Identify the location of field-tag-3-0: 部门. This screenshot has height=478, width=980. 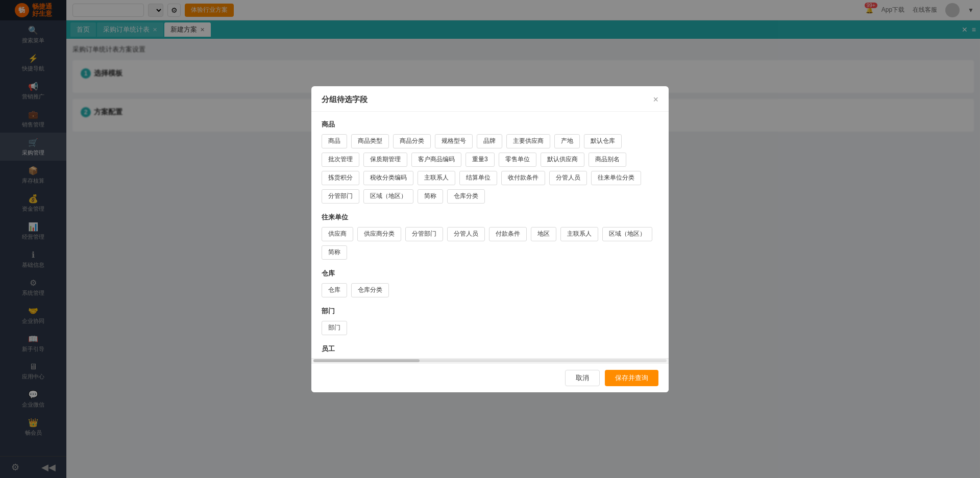
(334, 328).